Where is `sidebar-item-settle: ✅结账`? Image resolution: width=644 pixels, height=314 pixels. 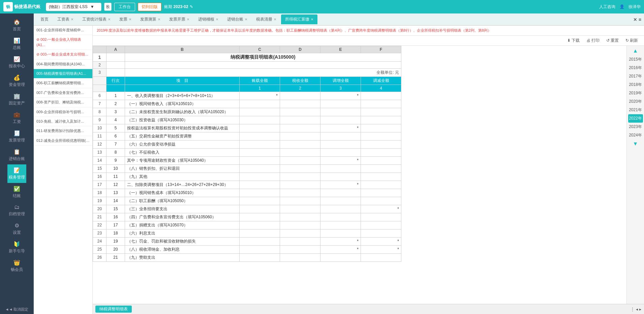
sidebar-item-settle: ✅结账 is located at coordinates (17, 192).